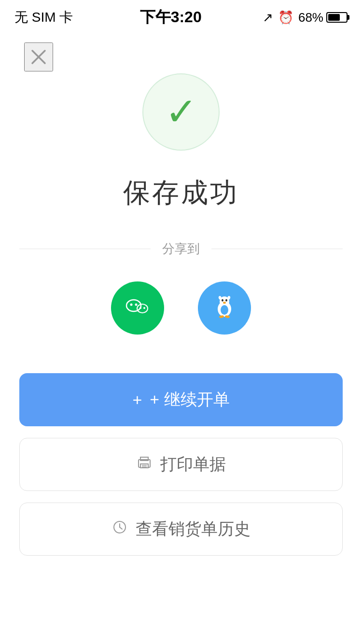 The image size is (362, 644). I want to click on location-icon: ↗, so click(268, 17).